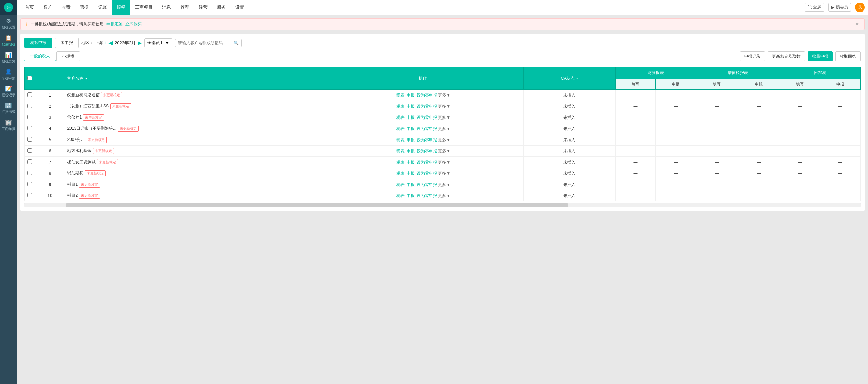 The height and width of the screenshot is (384, 868). I want to click on sidebar-item-batch-tax: 📋 批量报税, so click(8, 40).